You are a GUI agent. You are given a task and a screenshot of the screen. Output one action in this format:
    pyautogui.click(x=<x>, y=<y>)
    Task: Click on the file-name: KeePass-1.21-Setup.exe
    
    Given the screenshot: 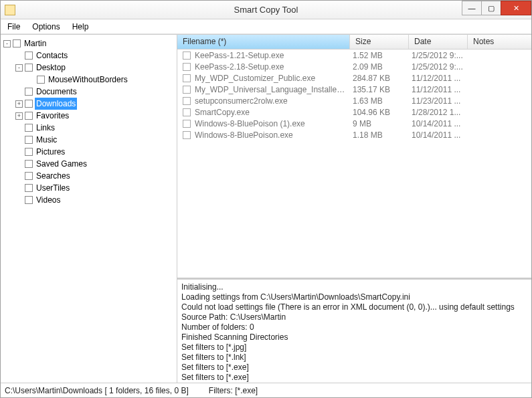 What is the action you would take?
    pyautogui.click(x=240, y=56)
    